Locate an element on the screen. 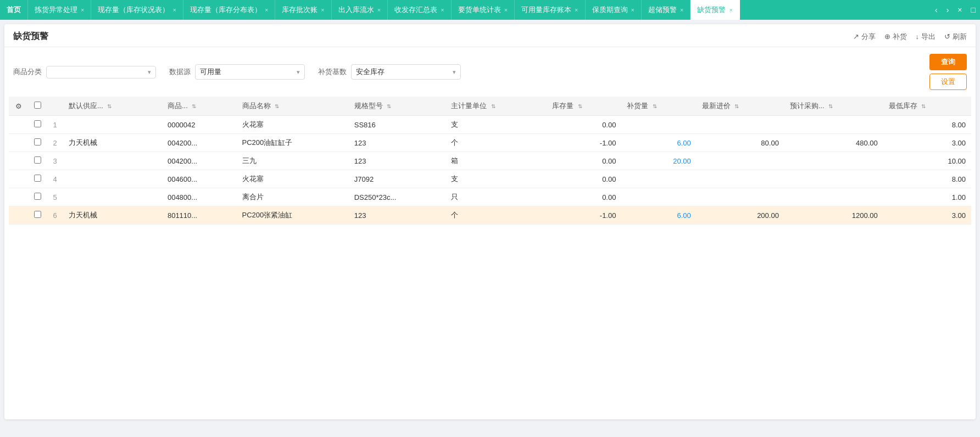 Image resolution: width=980 pixels, height=437 pixels. row-supplier: 力天机械 is located at coordinates (113, 215).